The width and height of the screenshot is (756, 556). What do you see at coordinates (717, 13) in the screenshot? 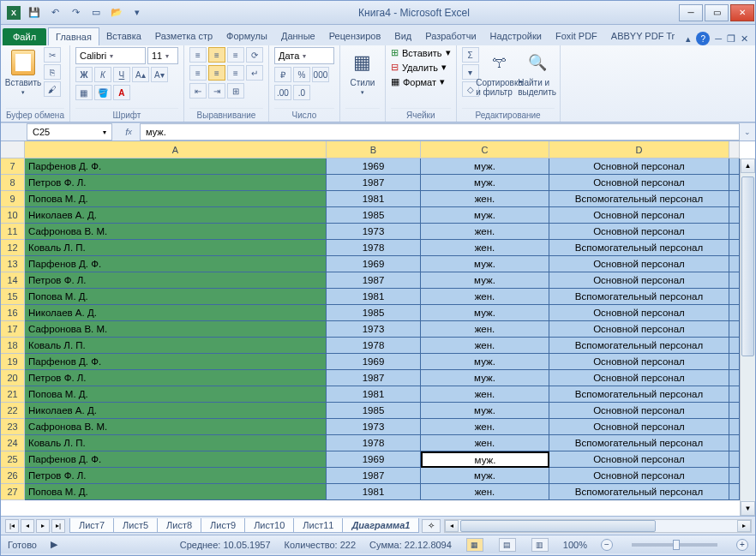
I see `maximize-button: ▭` at bounding box center [717, 13].